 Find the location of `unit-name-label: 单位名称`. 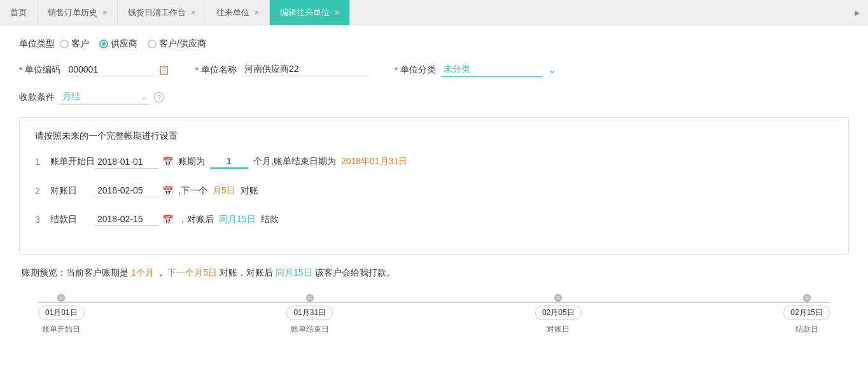

unit-name-label: 单位名称 is located at coordinates (219, 70).